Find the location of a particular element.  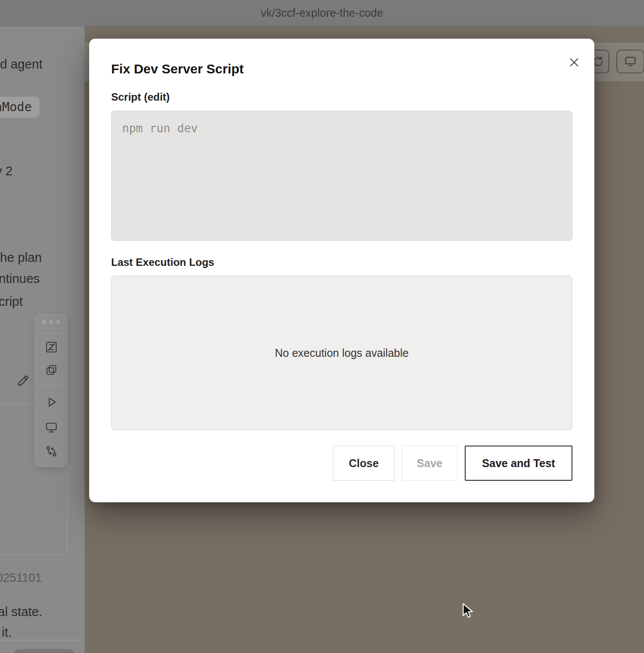

drag-handle-dots is located at coordinates (51, 322).